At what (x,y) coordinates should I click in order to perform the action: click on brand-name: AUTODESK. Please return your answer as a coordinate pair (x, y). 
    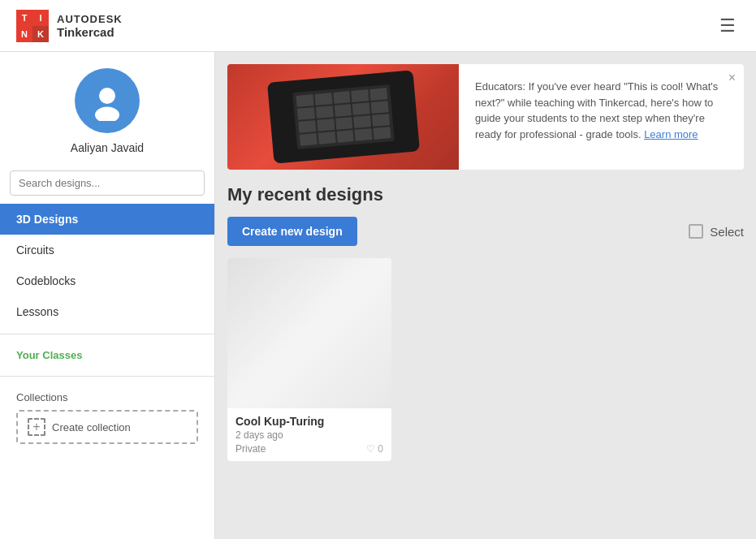
    Looking at the image, I should click on (89, 19).